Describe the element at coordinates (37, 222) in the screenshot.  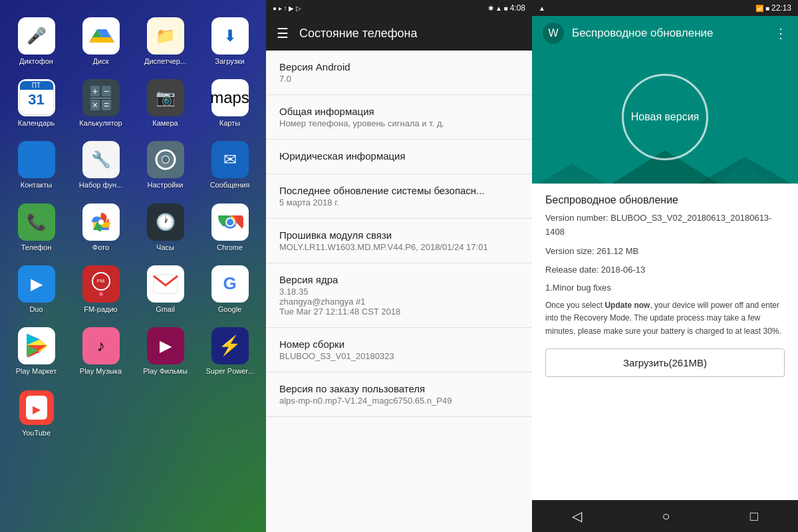
I see `app-icon-phone: 📞` at that location.